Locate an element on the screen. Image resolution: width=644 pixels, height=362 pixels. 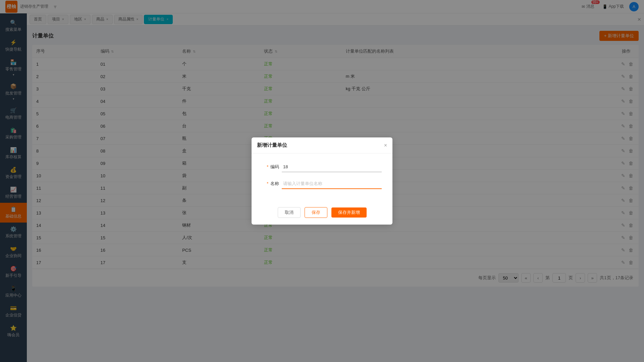
save-button: 保存 is located at coordinates (316, 213).